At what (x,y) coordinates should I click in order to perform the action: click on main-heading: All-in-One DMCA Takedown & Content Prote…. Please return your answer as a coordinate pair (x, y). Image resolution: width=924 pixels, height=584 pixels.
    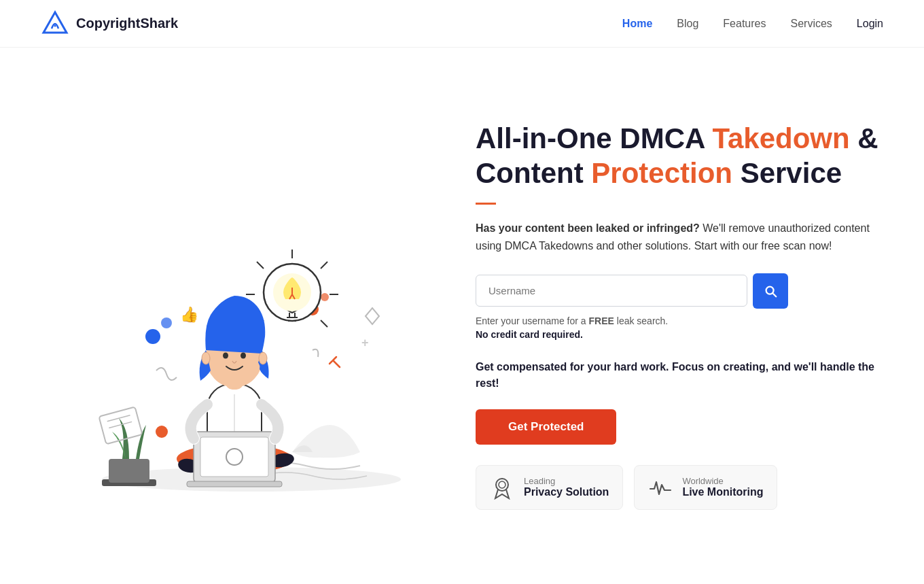
    Looking at the image, I should click on (679, 156).